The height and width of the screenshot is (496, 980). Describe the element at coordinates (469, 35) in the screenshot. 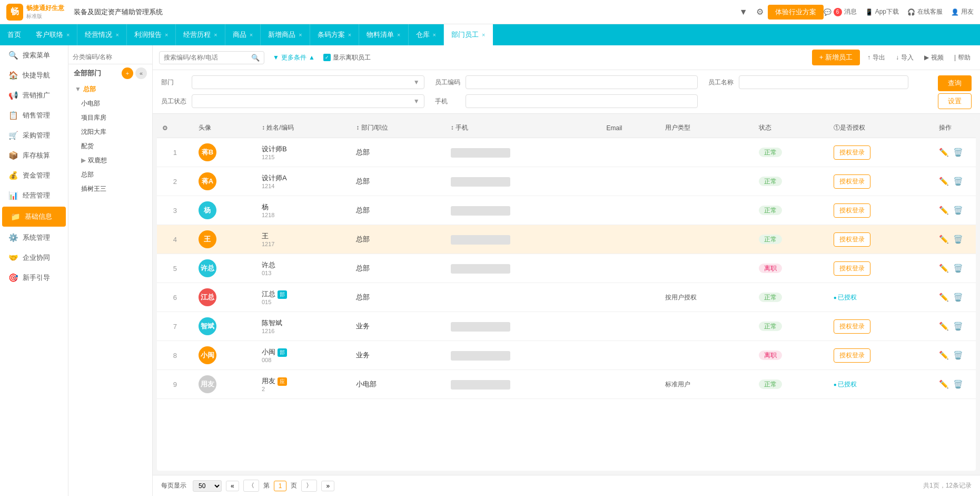

I see `tab-dept-emp: 部门员工 ×` at that location.